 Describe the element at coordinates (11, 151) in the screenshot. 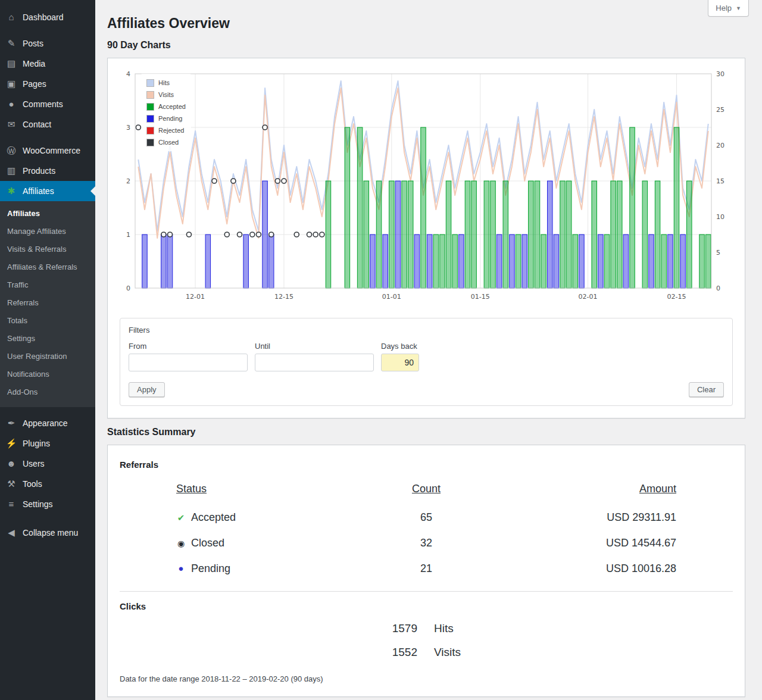

I see `woocommerce-icon: Ⓦ` at that location.